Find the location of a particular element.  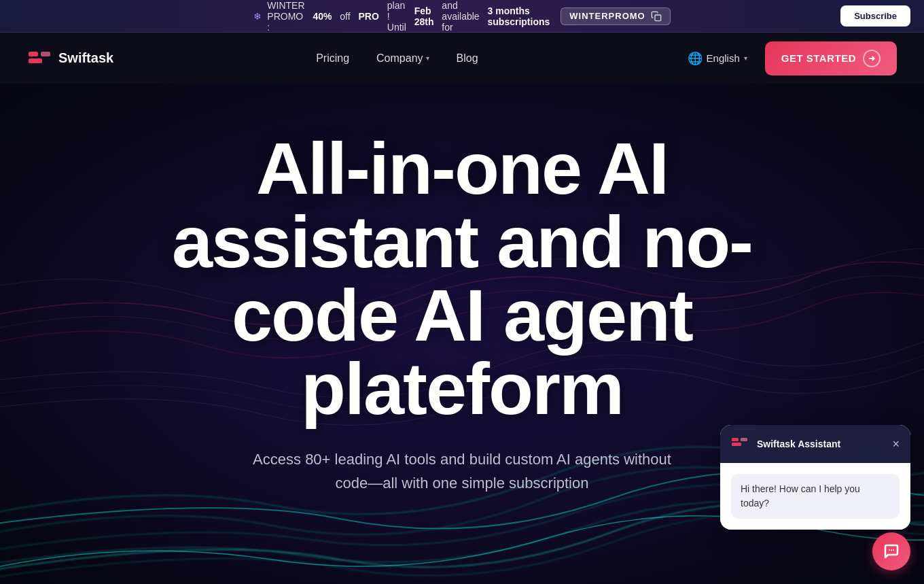

hero-title-line4: plateform is located at coordinates (462, 389).